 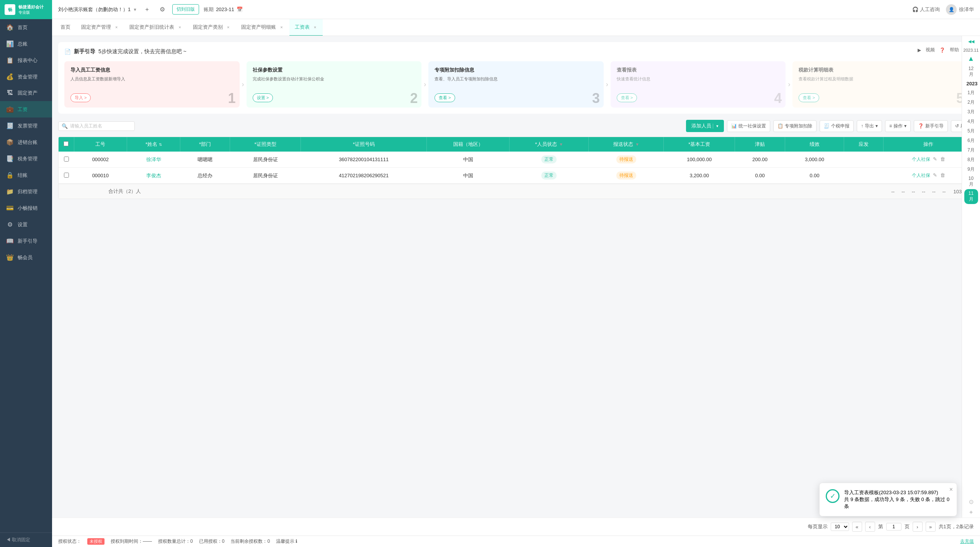 What do you see at coordinates (837, 126) in the screenshot?
I see `tax-declare-button: 🧾 个税申报` at bounding box center [837, 126].